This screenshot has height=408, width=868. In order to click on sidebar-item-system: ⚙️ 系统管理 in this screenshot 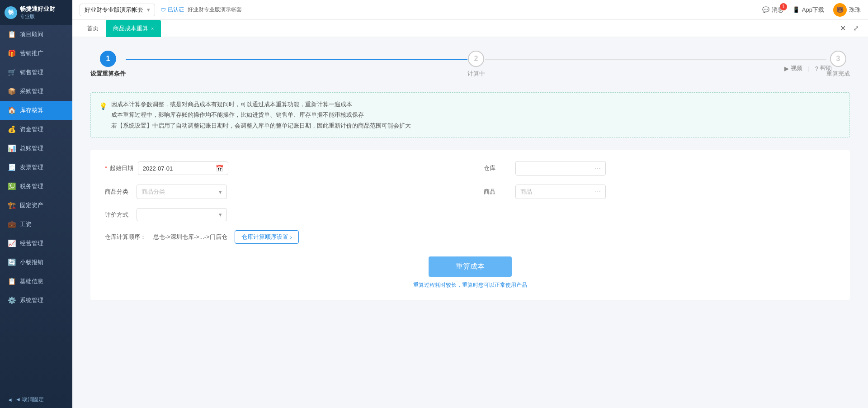, I will do `click(36, 300)`.